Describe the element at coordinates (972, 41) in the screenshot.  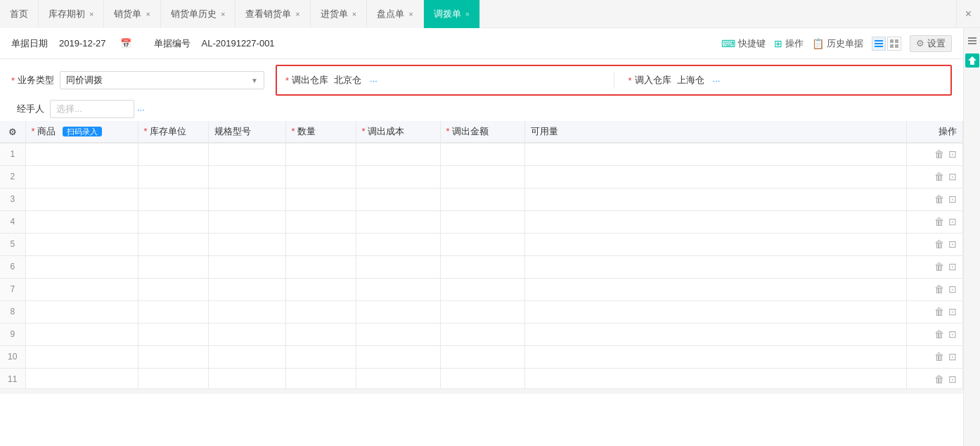
I see `sidebar-list-button` at that location.